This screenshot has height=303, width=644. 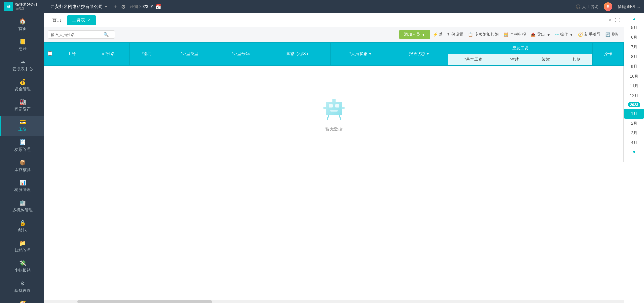 What do you see at coordinates (72, 54) in the screenshot?
I see `th-emp-no: 工号` at bounding box center [72, 54].